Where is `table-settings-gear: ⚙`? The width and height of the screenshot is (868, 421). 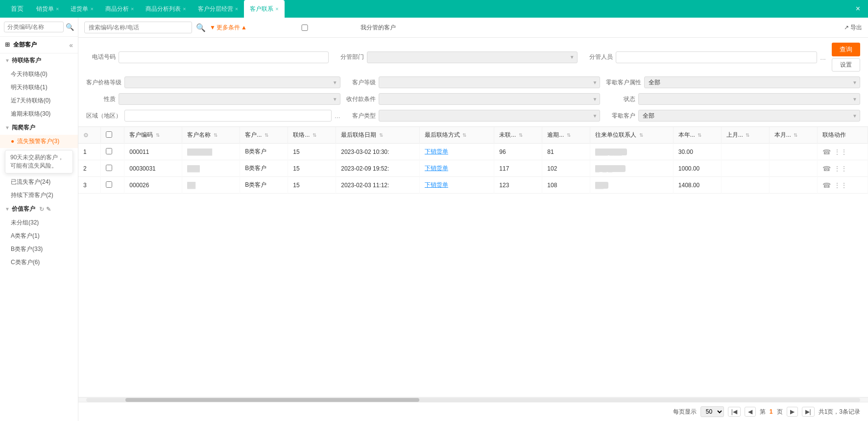 table-settings-gear: ⚙ is located at coordinates (86, 135).